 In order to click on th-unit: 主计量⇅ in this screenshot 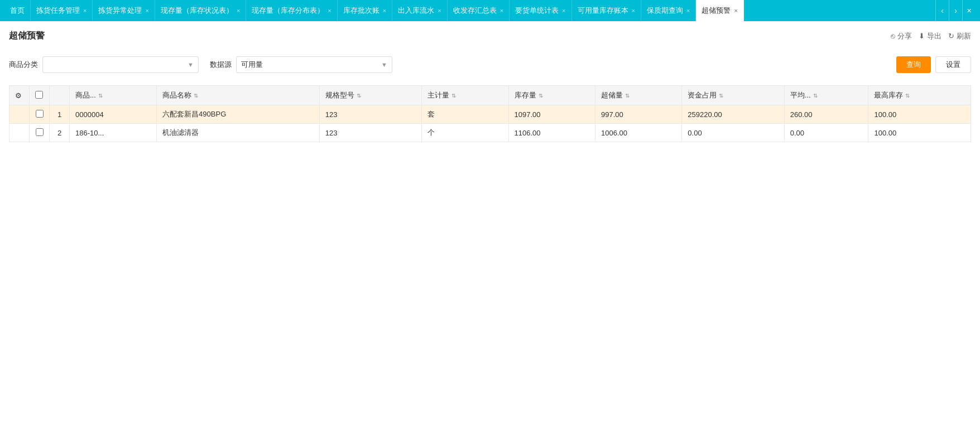, I will do `click(465, 96)`.